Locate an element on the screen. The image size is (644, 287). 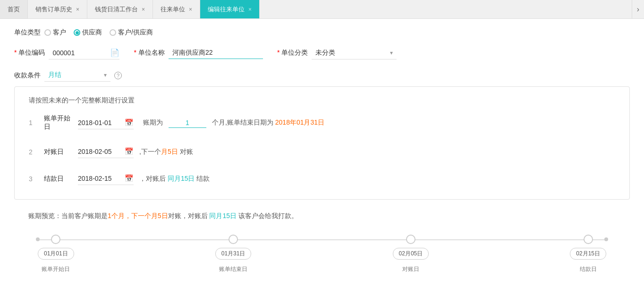
timeline-node-2: 02月05日 对账日 is located at coordinates (411, 254).